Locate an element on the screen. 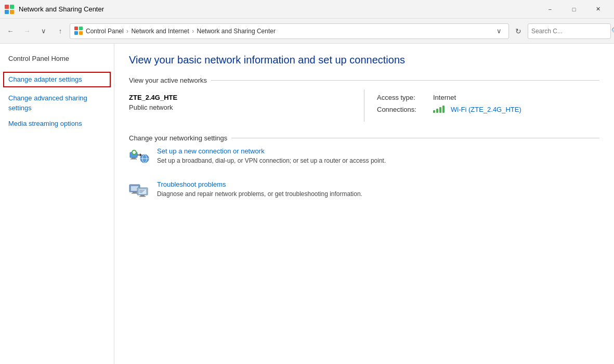 This screenshot has height=364, width=614. access-type-value: Internet is located at coordinates (445, 98).